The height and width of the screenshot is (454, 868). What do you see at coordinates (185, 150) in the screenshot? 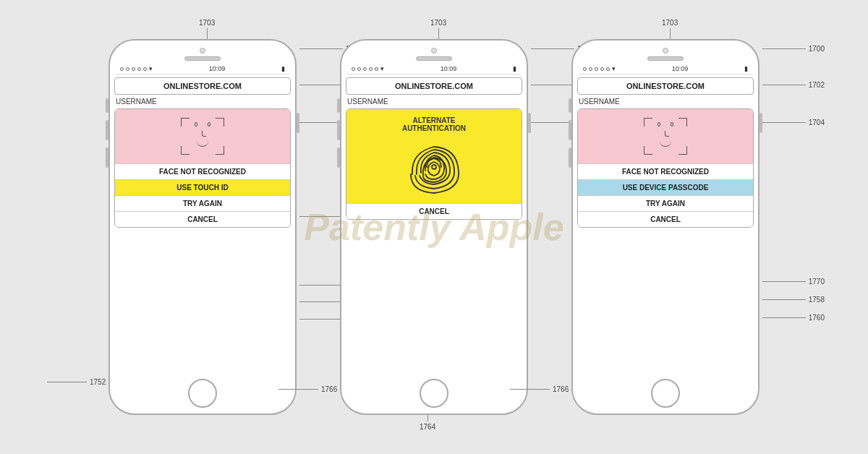
I see `bracket-bl` at bounding box center [185, 150].